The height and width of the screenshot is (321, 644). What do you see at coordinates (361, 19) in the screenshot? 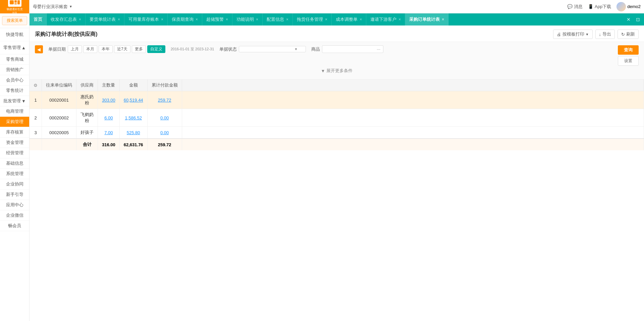
I see `tab-close-chengben: ×` at bounding box center [361, 19].